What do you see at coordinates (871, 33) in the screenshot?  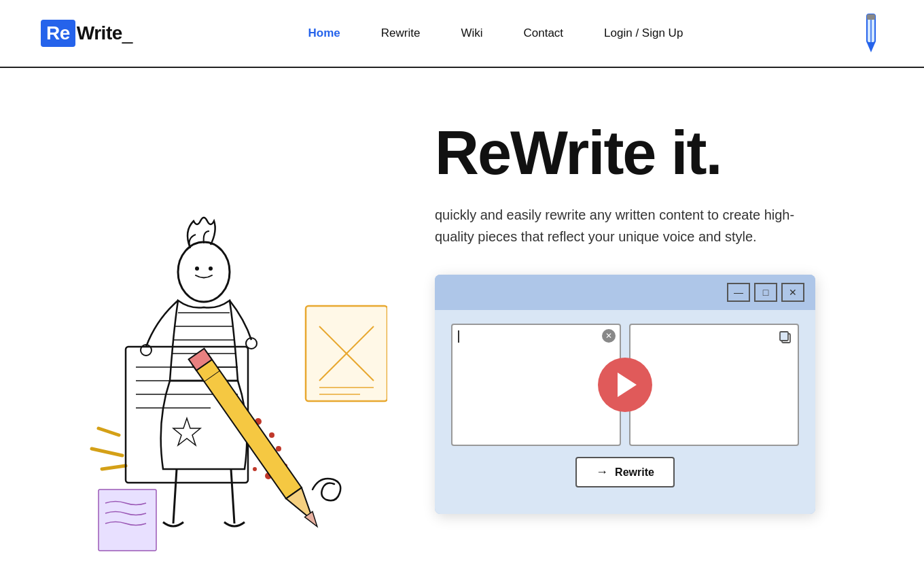 I see `nav-right` at bounding box center [871, 33].